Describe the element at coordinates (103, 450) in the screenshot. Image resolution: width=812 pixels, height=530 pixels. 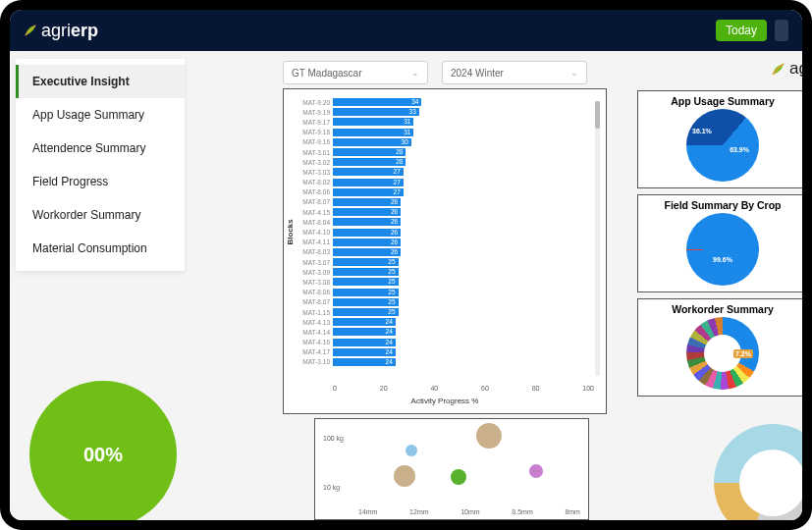
I see `background-gauge: 00%` at that location.